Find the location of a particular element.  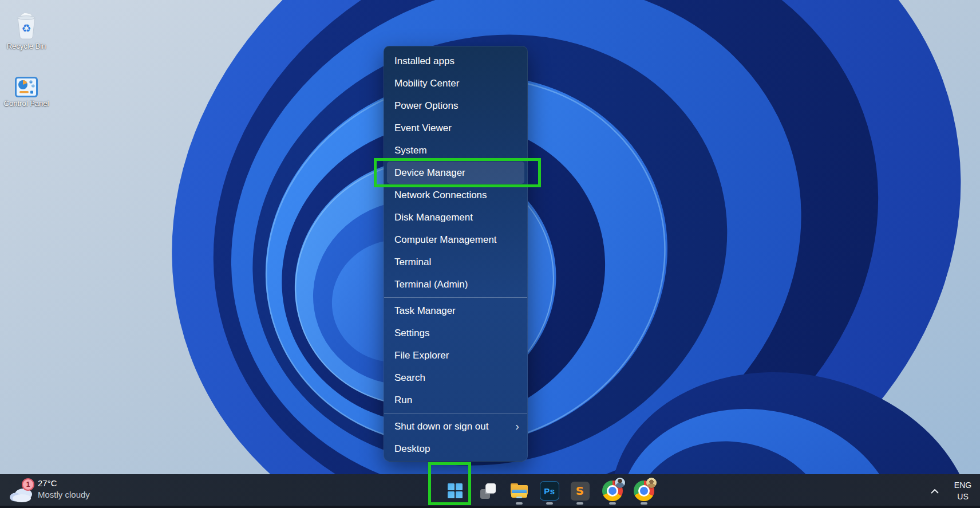

menu-item-run: Run is located at coordinates (456, 400).